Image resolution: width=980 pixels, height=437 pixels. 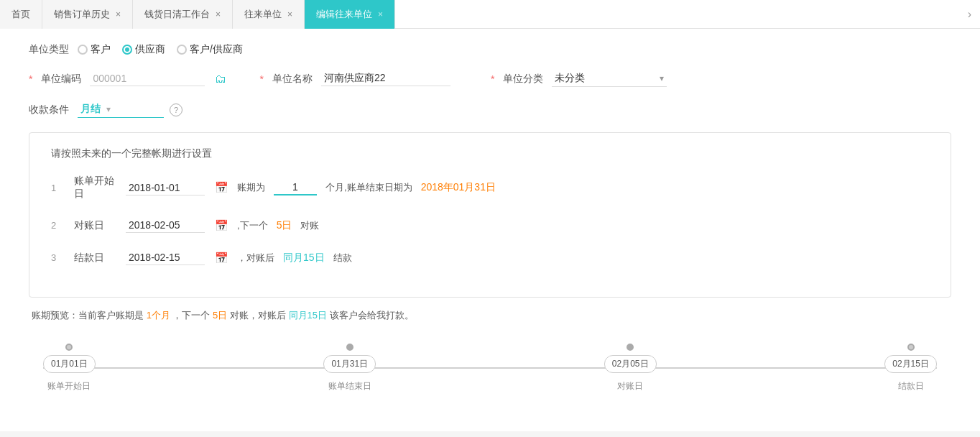 I want to click on period-label-2: 对账日, so click(x=96, y=226).